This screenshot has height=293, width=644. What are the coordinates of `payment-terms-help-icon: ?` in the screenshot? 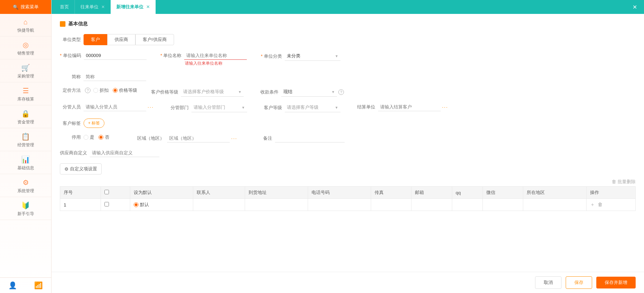 It's located at (341, 92).